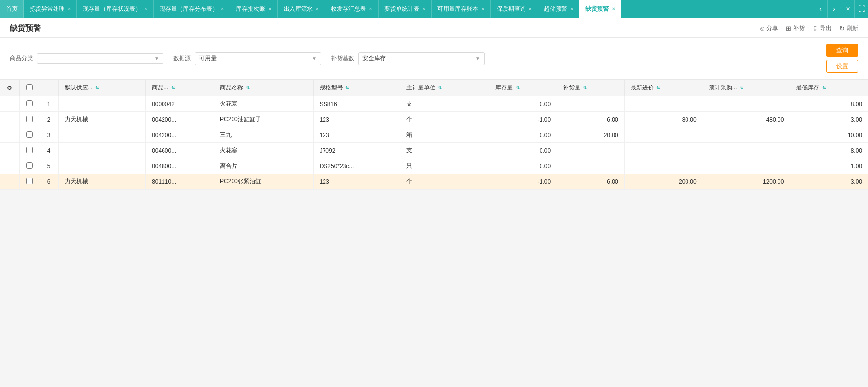 The image size is (868, 387). What do you see at coordinates (222, 9) in the screenshot?
I see `tab-inventory-dist-close: ×` at bounding box center [222, 9].